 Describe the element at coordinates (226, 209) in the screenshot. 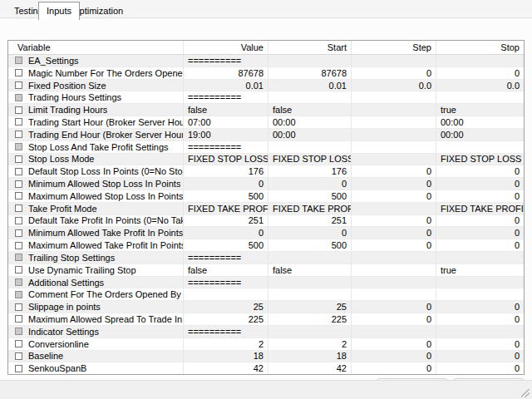

I see `cell-value: FIXED TAKE PROFIT` at that location.